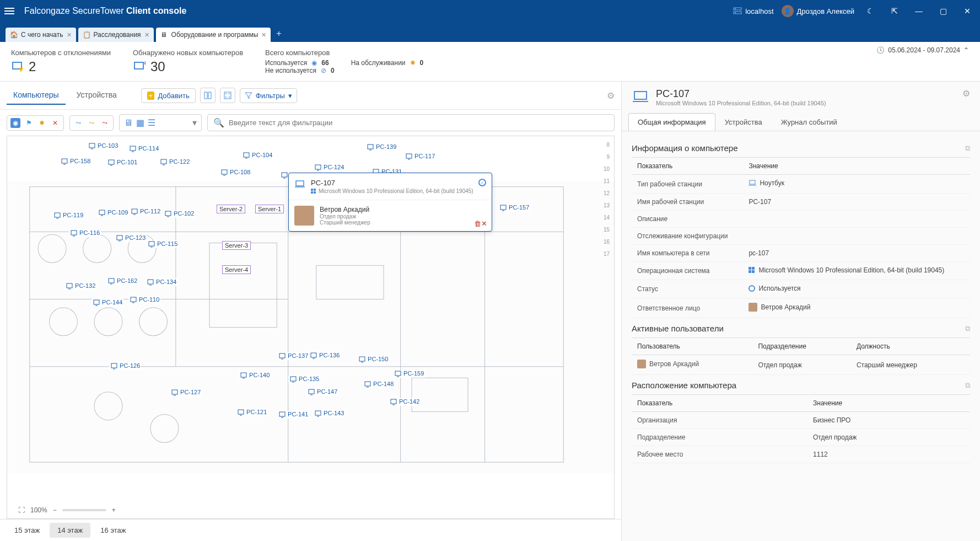  I want to click on pc-label: PC-122, so click(175, 162).